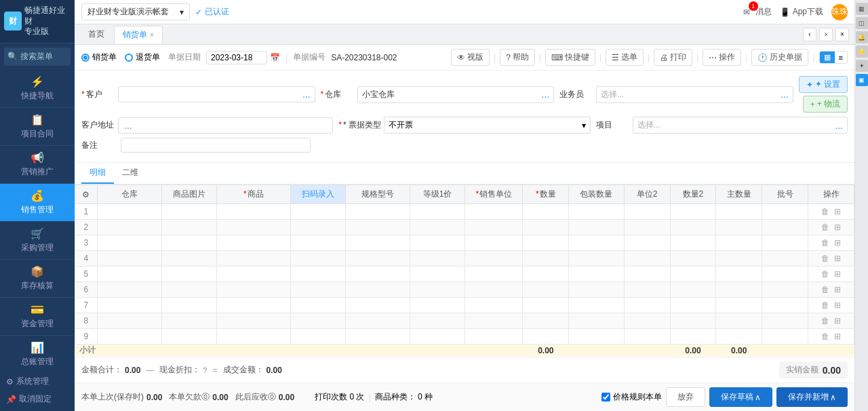 The height and width of the screenshot is (411, 868). Describe the element at coordinates (37, 353) in the screenshot. I see `sidebar-item-account: 📊 总账管理` at that location.